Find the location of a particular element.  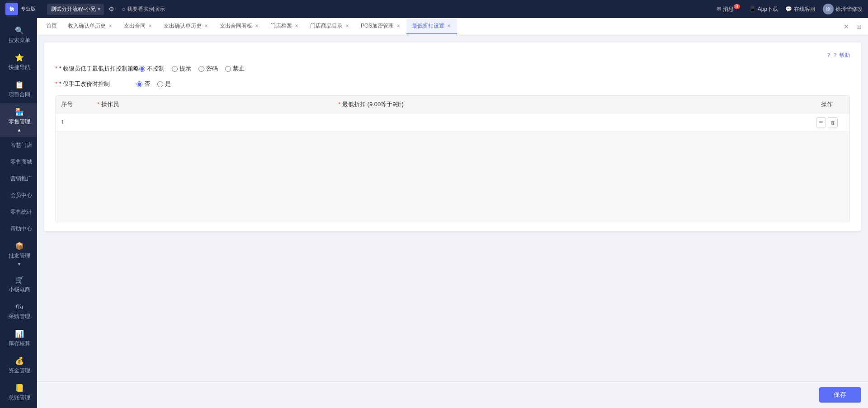

radio-no-control: 不控制 is located at coordinates (152, 69).